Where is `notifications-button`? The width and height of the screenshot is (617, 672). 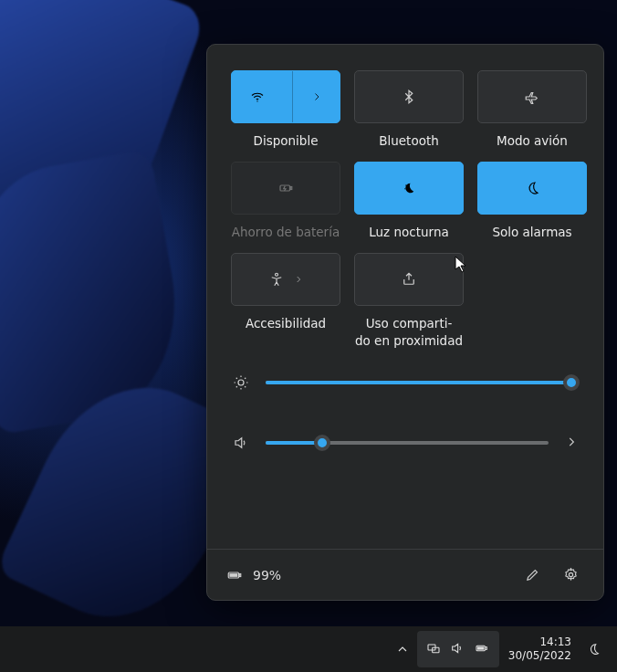
notifications-button is located at coordinates (593, 649).